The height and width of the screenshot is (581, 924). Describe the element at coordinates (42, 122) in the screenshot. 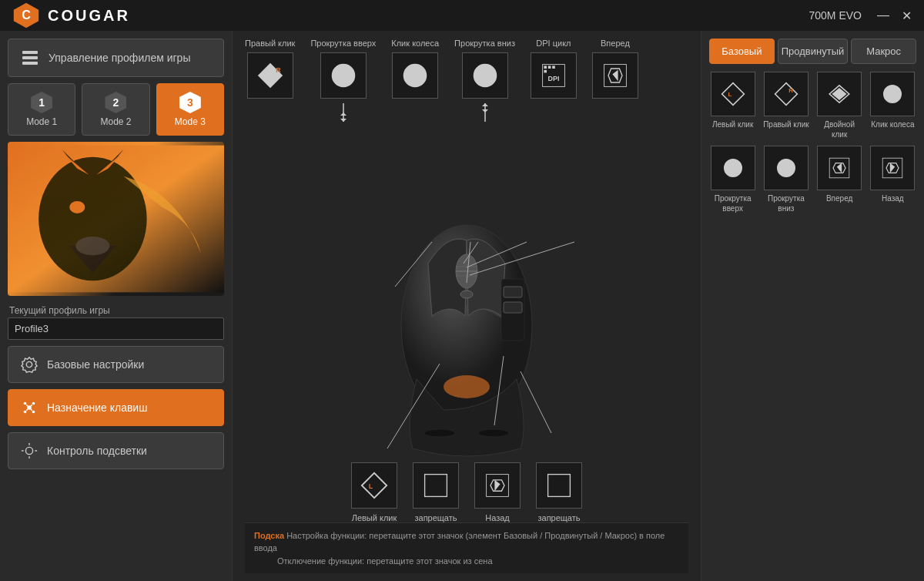

I see `mode1-label: Mode 1` at that location.